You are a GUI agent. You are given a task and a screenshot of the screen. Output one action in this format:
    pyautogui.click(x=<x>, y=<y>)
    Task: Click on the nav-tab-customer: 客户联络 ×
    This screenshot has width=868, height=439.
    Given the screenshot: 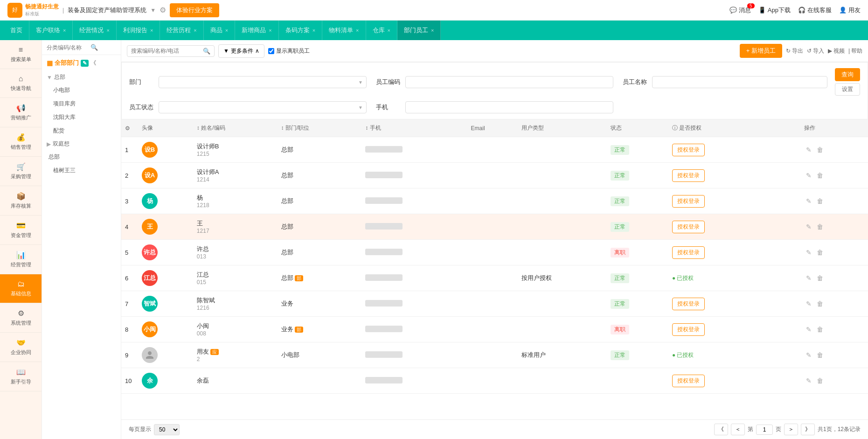 What is the action you would take?
    pyautogui.click(x=51, y=30)
    